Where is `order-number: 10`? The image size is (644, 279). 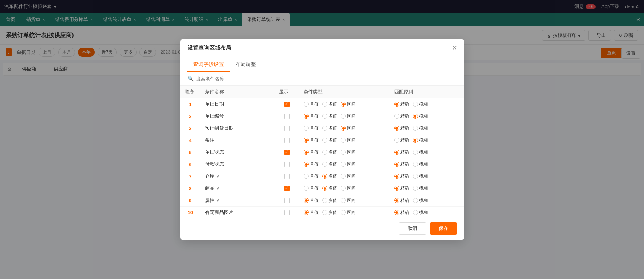 order-number: 10 is located at coordinates (190, 213).